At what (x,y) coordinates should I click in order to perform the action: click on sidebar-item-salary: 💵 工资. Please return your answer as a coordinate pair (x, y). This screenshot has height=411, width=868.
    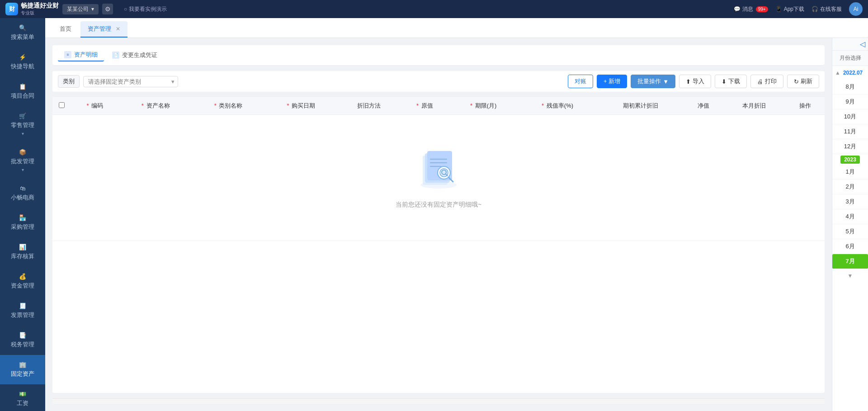
    Looking at the image, I should click on (23, 398).